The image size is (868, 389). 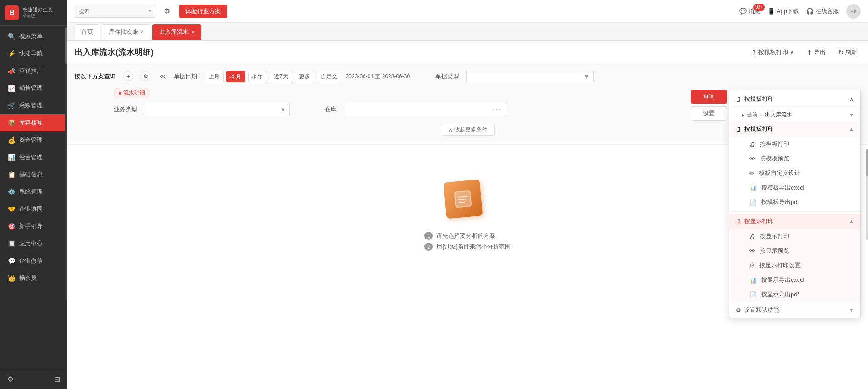 What do you see at coordinates (709, 114) in the screenshot?
I see `setting-button: 设置` at bounding box center [709, 114].